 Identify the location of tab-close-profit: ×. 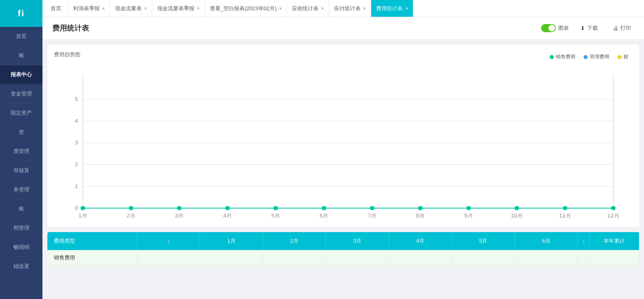
(104, 9).